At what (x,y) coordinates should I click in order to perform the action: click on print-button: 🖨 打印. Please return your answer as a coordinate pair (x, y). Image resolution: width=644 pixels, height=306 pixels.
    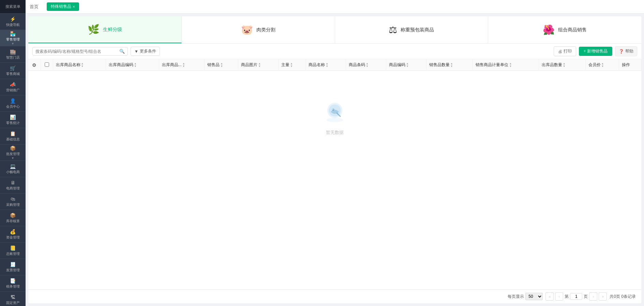
    Looking at the image, I should click on (565, 51).